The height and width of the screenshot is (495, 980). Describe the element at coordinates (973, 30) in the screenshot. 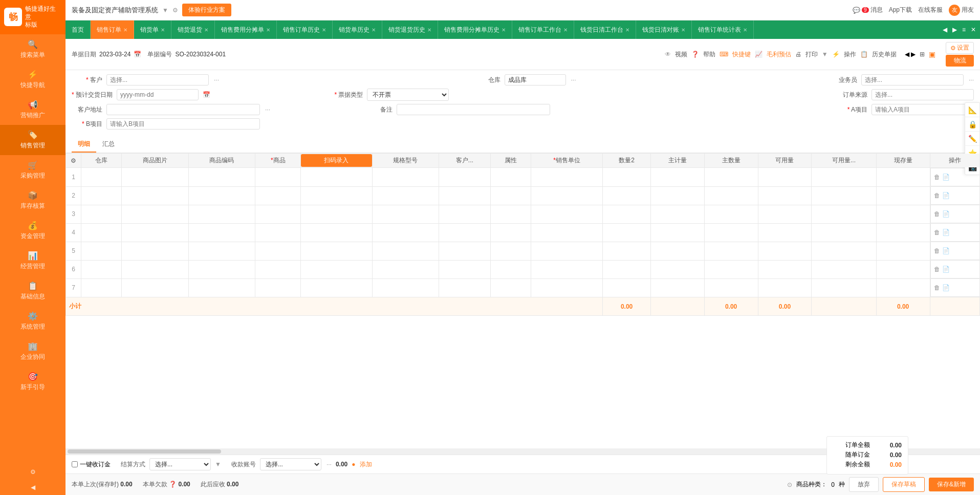

I see `nav-close-all-icon: ✕` at that location.